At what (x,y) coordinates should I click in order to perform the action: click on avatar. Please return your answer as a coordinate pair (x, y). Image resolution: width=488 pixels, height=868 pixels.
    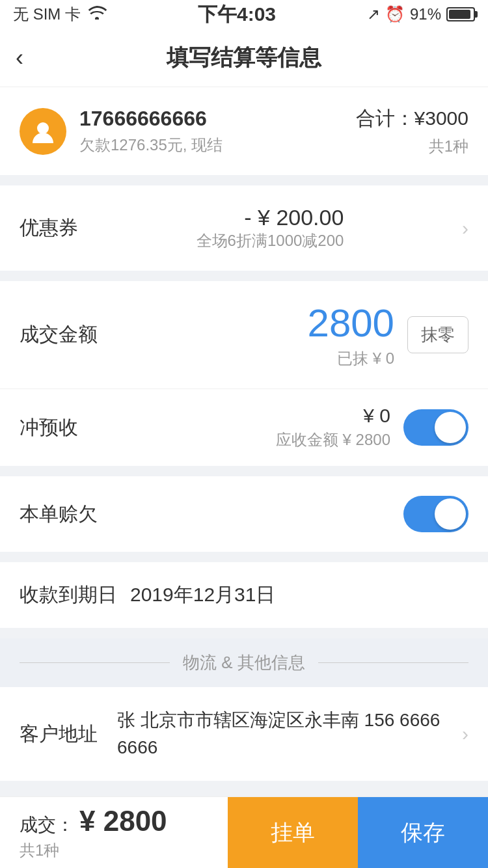
    Looking at the image, I should click on (43, 131).